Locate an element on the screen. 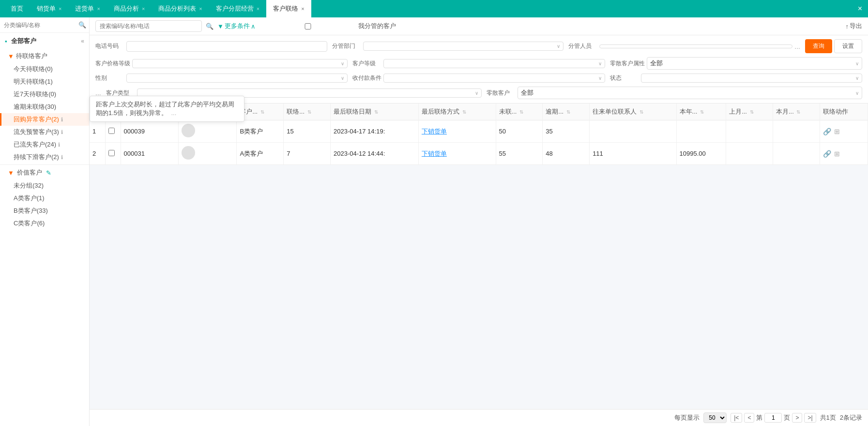  action-link-icon-2: 🔗 is located at coordinates (827, 154).